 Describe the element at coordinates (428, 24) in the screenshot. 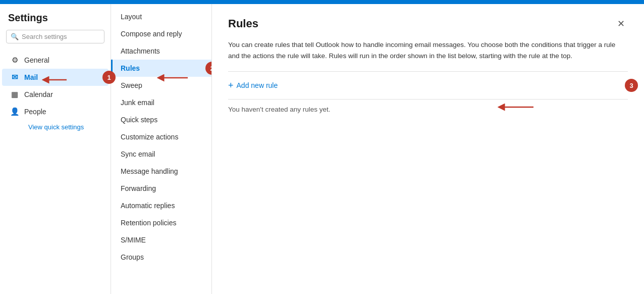

I see `content-header: Rules ✕` at that location.